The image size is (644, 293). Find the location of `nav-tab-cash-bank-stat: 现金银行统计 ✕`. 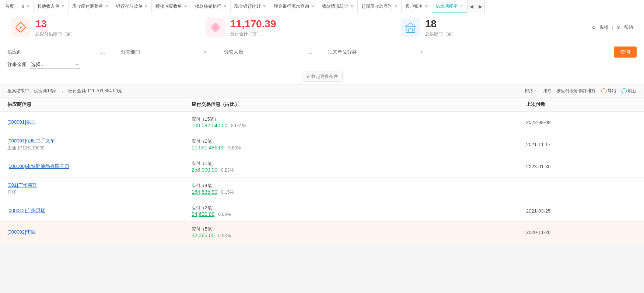

nav-tab-cash-bank-stat: 现金银行统计 ✕ is located at coordinates (251, 7).